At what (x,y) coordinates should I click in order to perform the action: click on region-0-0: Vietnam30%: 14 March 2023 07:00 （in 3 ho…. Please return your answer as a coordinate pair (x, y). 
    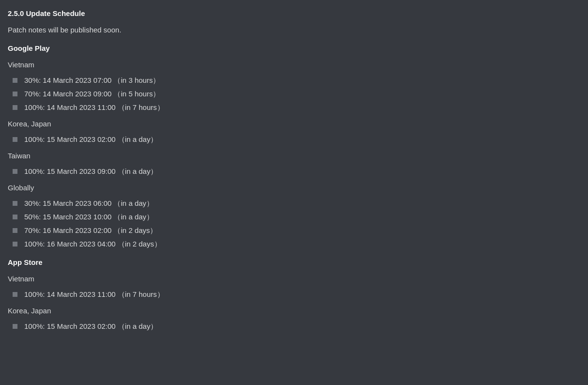
    Looking at the image, I should click on (294, 86).